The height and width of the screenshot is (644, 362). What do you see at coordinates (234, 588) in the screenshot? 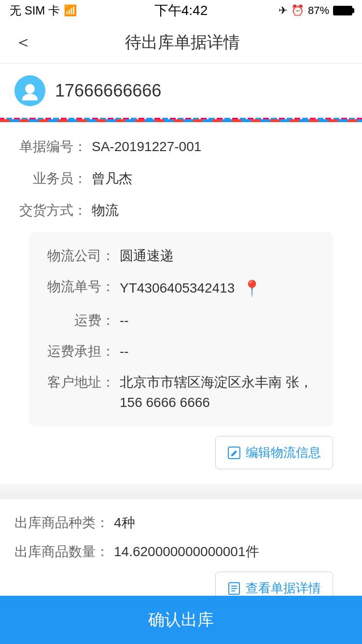
I see `document-icon` at bounding box center [234, 588].